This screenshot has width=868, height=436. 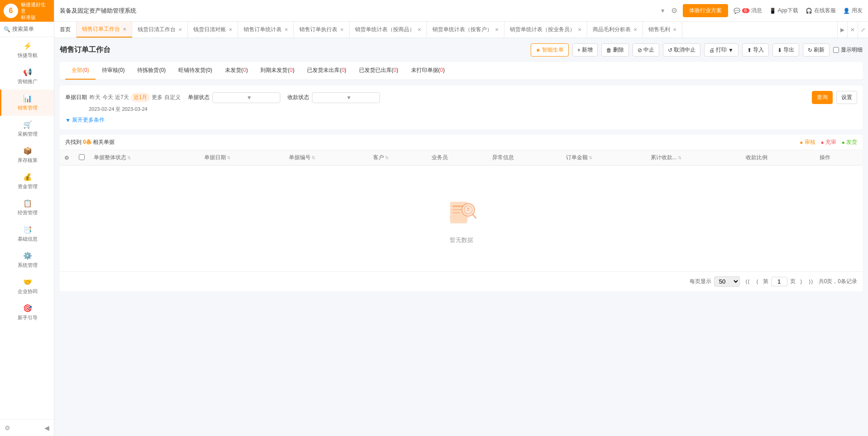 I want to click on filter-tab-wangpu-pending: 旺铺待发货(0), so click(x=196, y=71).